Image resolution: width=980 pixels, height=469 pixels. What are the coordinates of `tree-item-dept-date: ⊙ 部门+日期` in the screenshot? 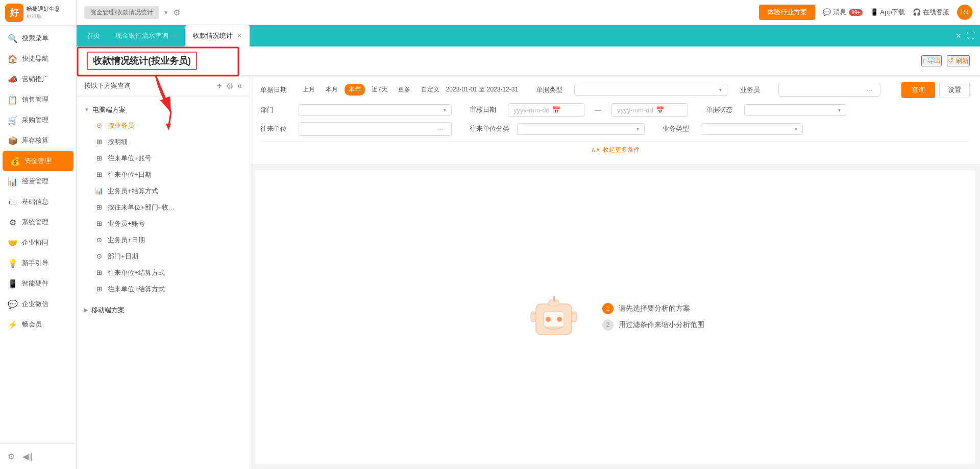 It's located at (163, 256).